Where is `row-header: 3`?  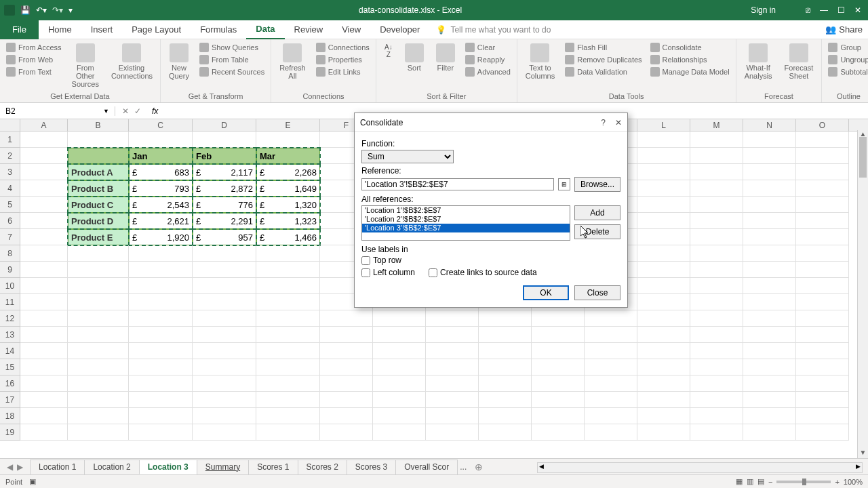 row-header: 3 is located at coordinates (10, 172).